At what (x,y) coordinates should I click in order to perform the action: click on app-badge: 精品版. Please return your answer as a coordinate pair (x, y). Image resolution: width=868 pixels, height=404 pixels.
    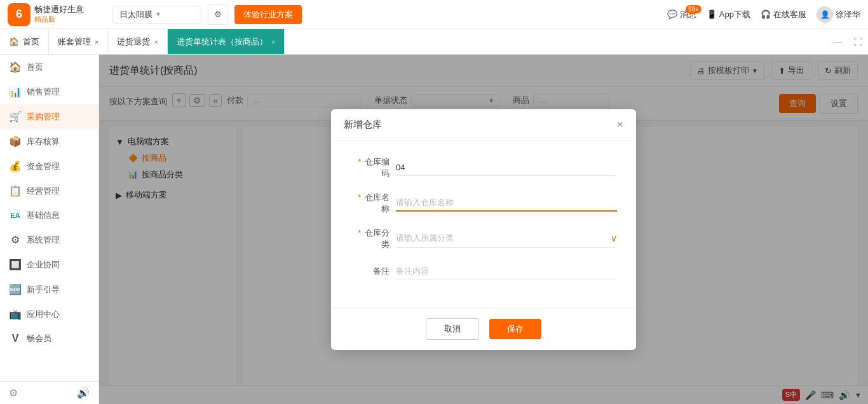
    Looking at the image, I should click on (59, 19).